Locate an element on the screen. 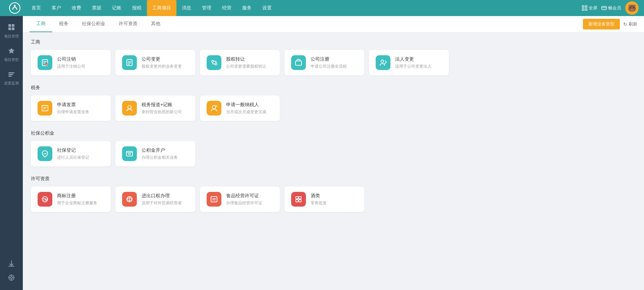 The image size is (644, 290). sidebar-item-progress: 进度监测 is located at coordinates (11, 78).